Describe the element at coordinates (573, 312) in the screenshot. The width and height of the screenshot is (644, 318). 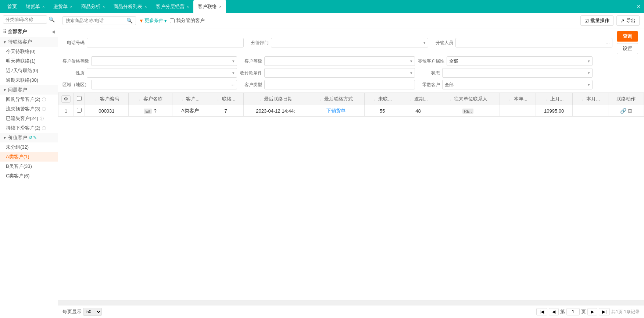
I see `page-number-input` at that location.